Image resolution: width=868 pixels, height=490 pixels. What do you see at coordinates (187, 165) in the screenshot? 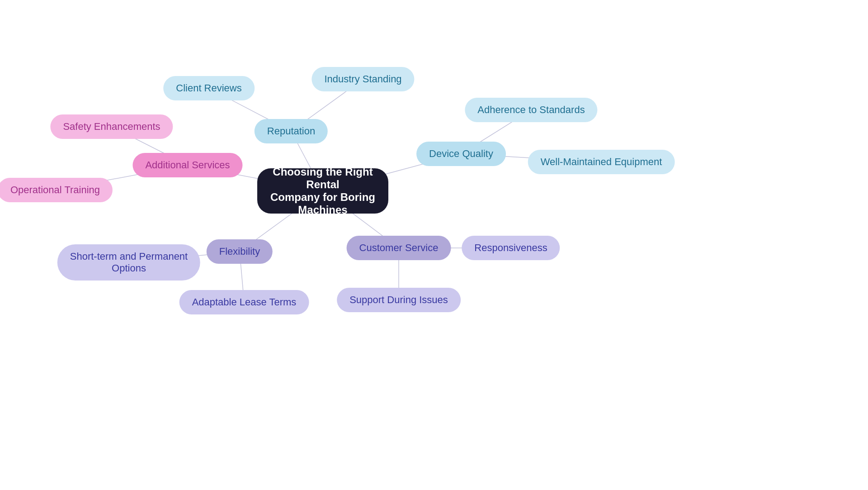
I see `node-additionalServices: Additional Services` at bounding box center [187, 165].